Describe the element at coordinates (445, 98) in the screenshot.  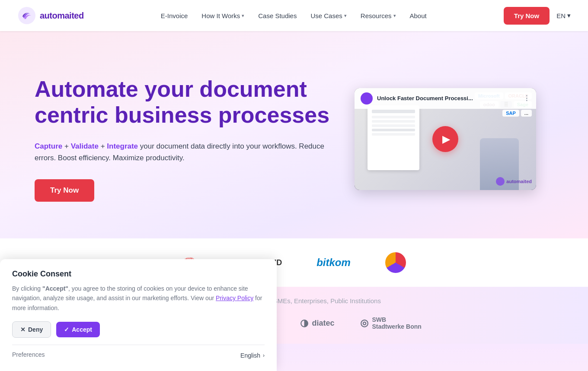
I see `video-title-bar: Unlock Faster Document Processi... ⋮` at that location.